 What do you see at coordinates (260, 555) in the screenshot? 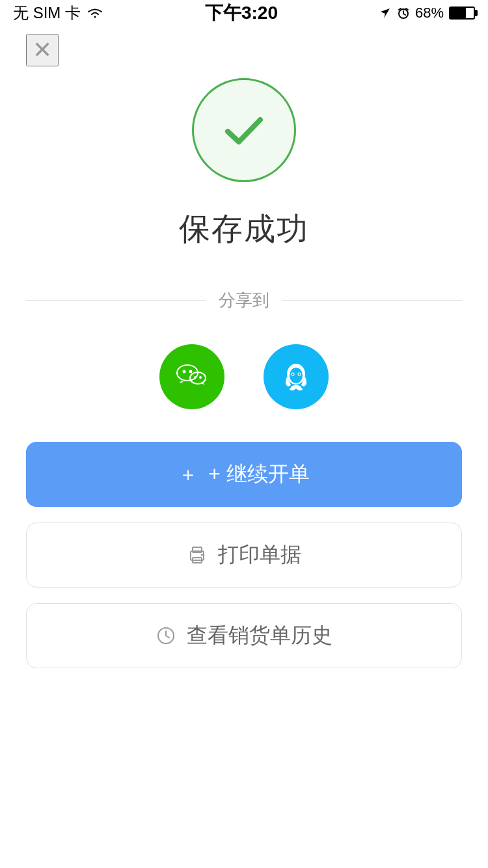
I see `print-label: 打印单据` at bounding box center [260, 555].